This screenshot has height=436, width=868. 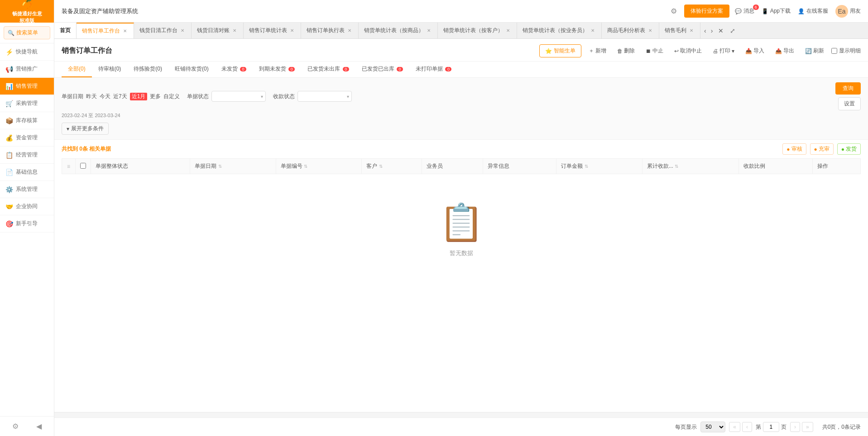 What do you see at coordinates (27, 121) in the screenshot?
I see `sidebar-item-inventory: 📦 库存核算` at bounding box center [27, 121].